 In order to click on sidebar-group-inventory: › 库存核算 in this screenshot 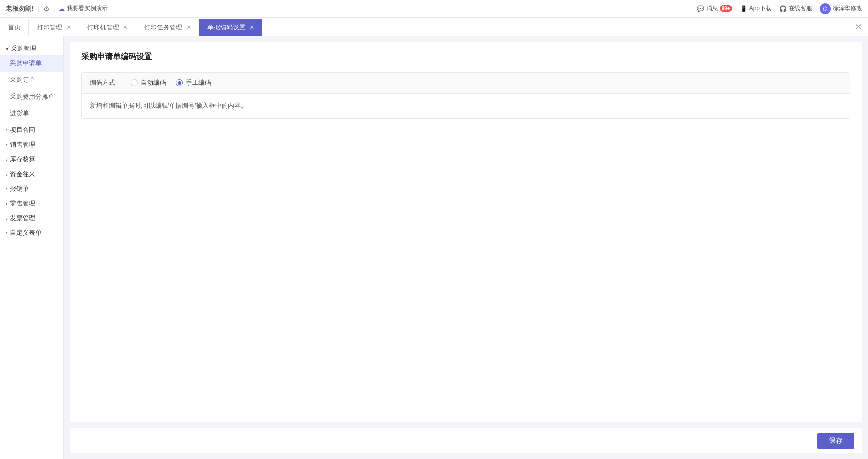, I will do `click(31, 158)`.